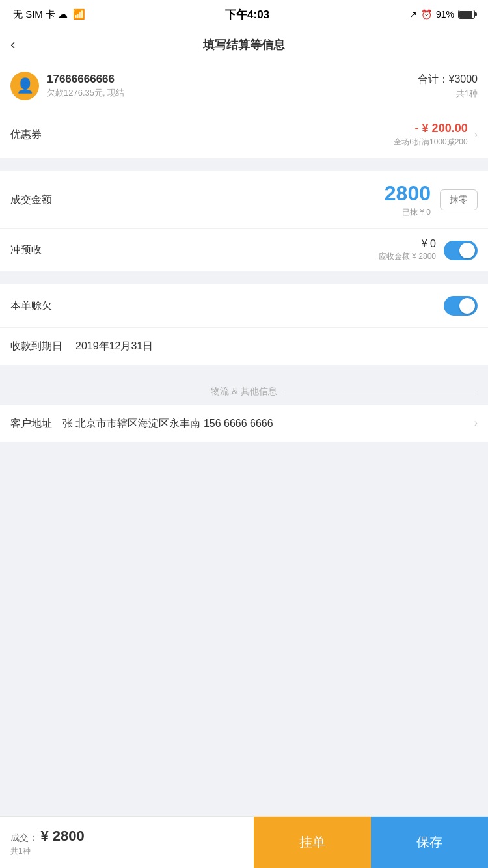 Image resolution: width=488 pixels, height=868 pixels. I want to click on status-time: 下午4:03, so click(247, 14).